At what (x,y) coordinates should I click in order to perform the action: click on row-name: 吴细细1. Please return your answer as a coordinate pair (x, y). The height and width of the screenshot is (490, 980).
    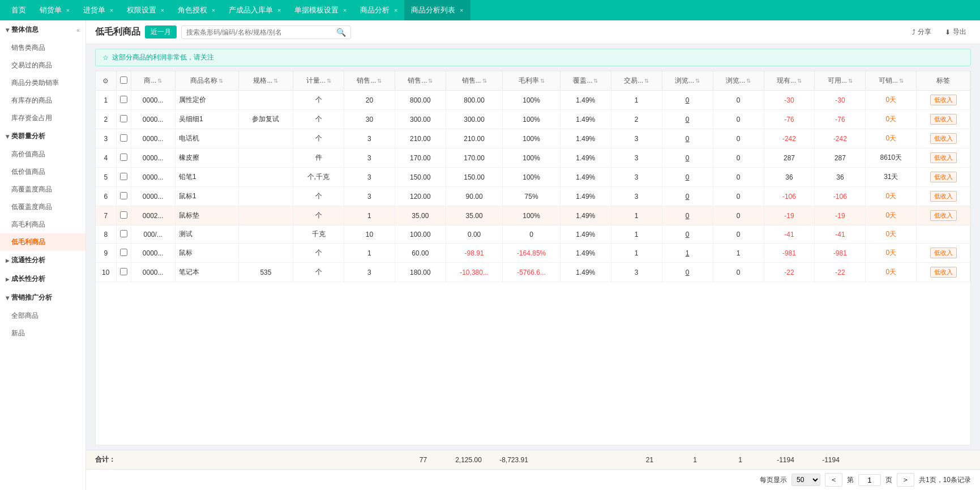
    Looking at the image, I should click on (207, 120).